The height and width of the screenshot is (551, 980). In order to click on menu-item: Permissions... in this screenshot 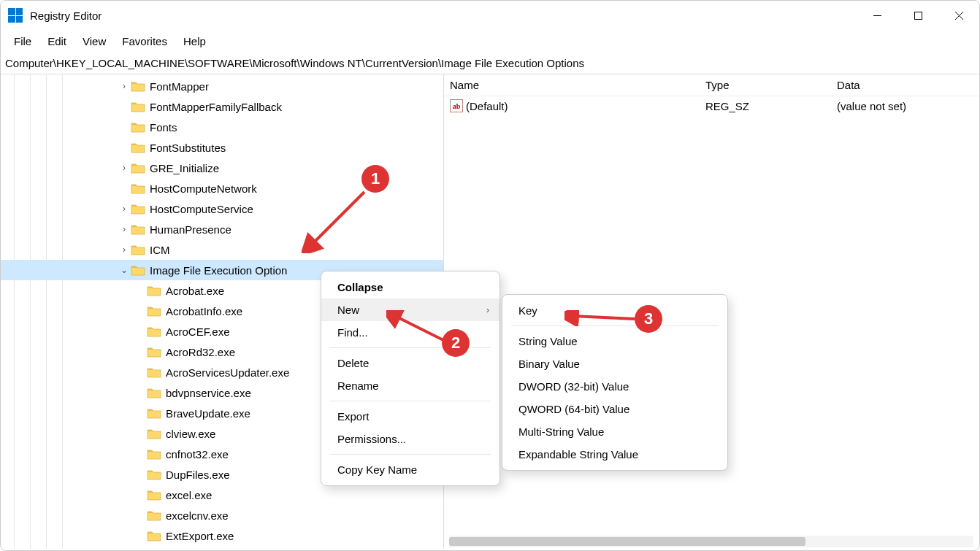, I will do `click(410, 439)`.